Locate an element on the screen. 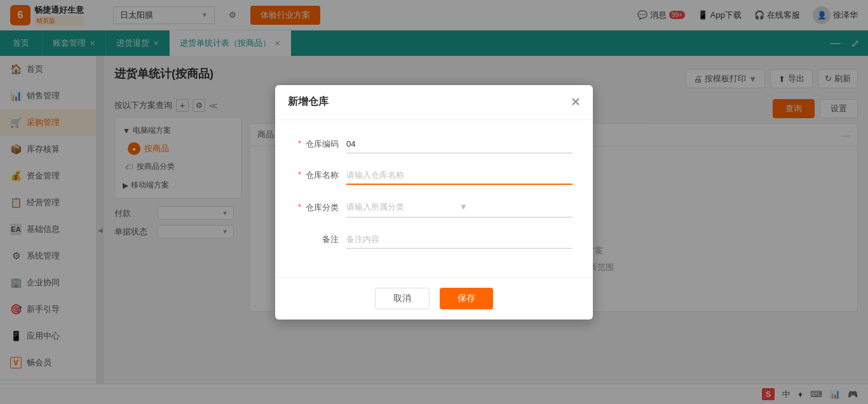  modal-title: 新增仓库 is located at coordinates (308, 102).